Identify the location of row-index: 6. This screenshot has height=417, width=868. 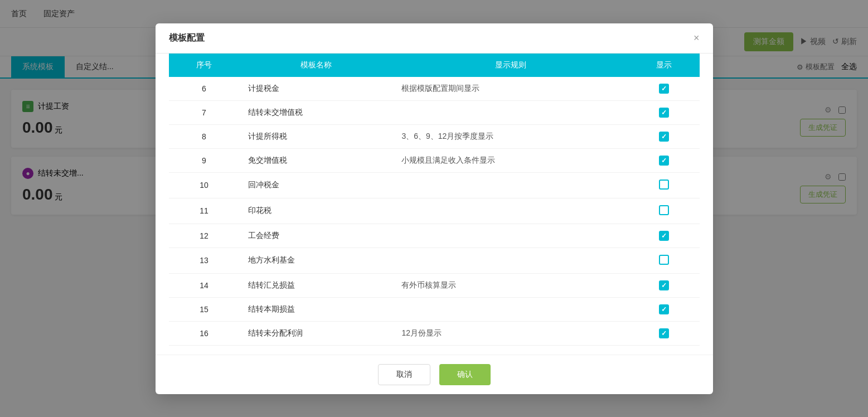
(204, 89).